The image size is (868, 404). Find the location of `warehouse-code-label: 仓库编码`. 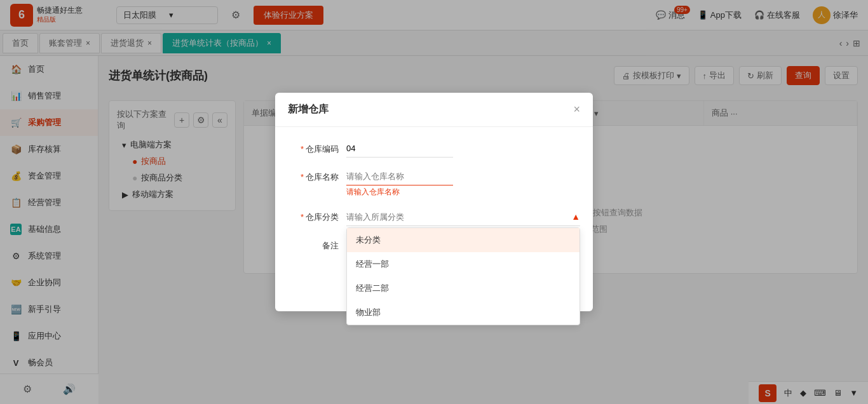

warehouse-code-label: 仓库编码 is located at coordinates (313, 147).